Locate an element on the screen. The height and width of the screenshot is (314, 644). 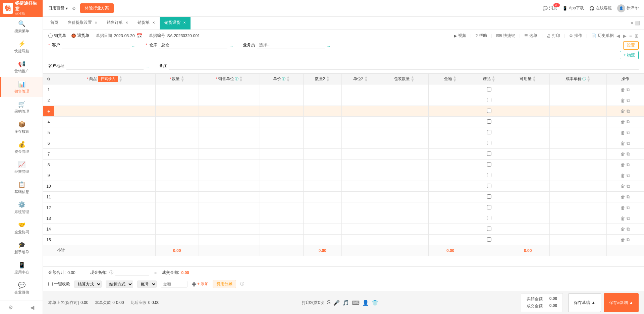
delete-row-btn-7: 🗑 is located at coordinates (623, 154).